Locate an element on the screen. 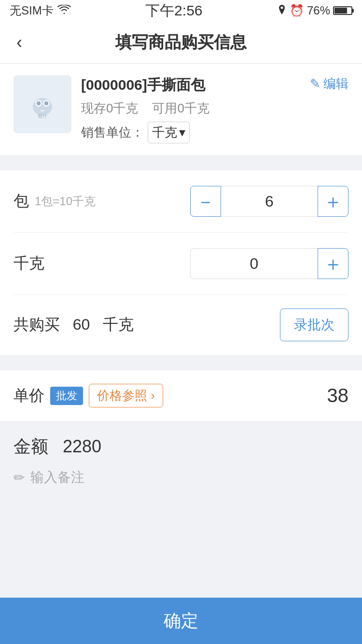 This screenshot has width=362, height=644. remark-placeholder: 输入备注 is located at coordinates (57, 477).